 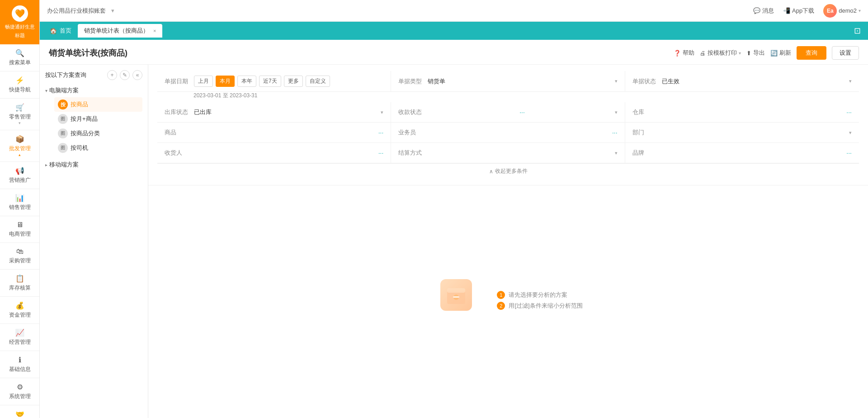 I want to click on sidebar-item-purchase: 🛍 采购管理, so click(x=20, y=256).